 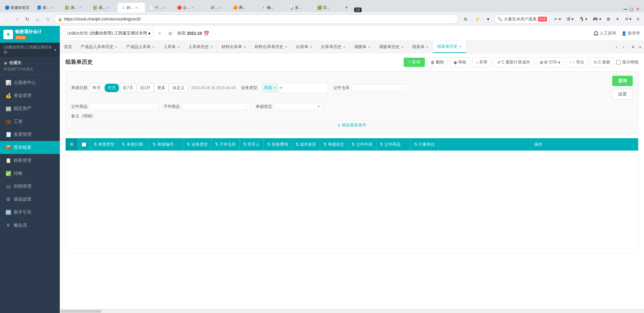 What do you see at coordinates (362, 144) in the screenshot?
I see `th-parent-list: ⇅ 父件列表` at bounding box center [362, 144].